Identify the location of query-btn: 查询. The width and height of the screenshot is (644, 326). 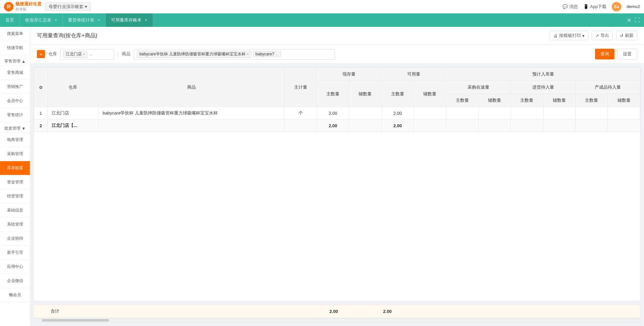
(605, 54).